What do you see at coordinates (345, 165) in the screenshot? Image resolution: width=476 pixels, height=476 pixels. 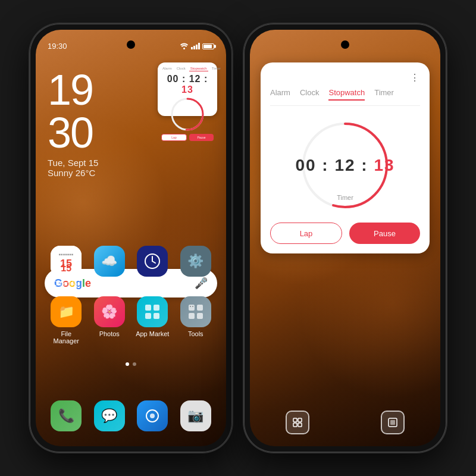 I see `stopwatch-display: 00 : 12 : 13 Timer` at bounding box center [345, 165].